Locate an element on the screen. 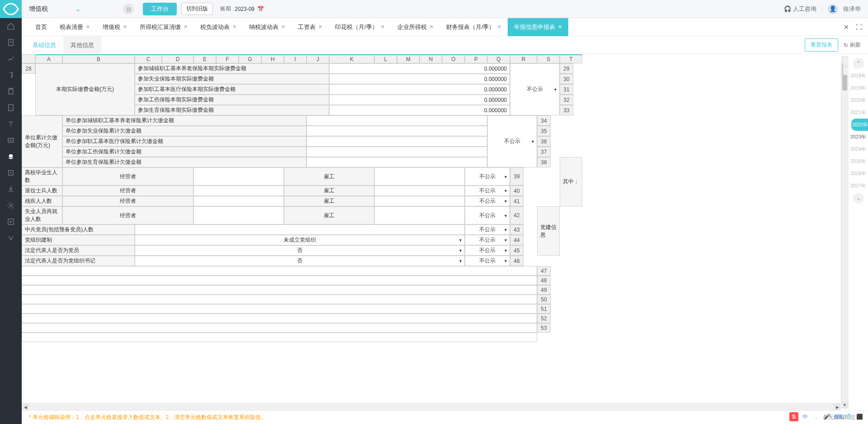 This screenshot has width=868, height=424. row-header-31: 31 is located at coordinates (566, 90).